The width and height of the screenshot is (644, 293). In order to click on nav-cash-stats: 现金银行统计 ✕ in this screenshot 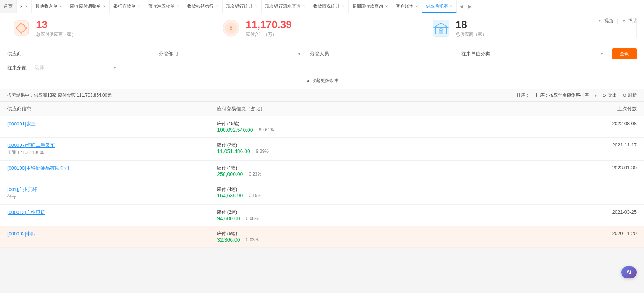, I will do `click(242, 7)`.